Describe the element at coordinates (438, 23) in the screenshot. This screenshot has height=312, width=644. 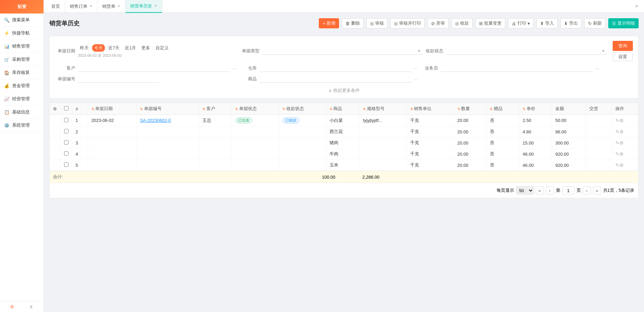
I see `abandon-button: ⊘ 弃审` at that location.